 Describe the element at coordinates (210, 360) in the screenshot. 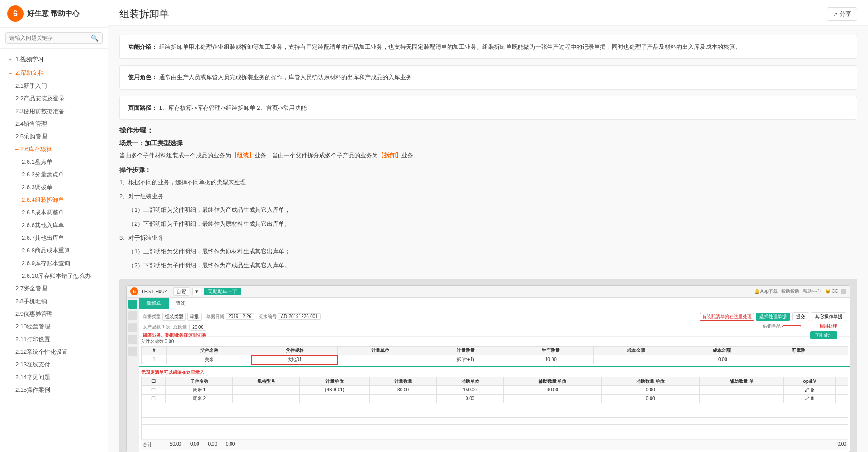

I see `td-name: 关米` at that location.